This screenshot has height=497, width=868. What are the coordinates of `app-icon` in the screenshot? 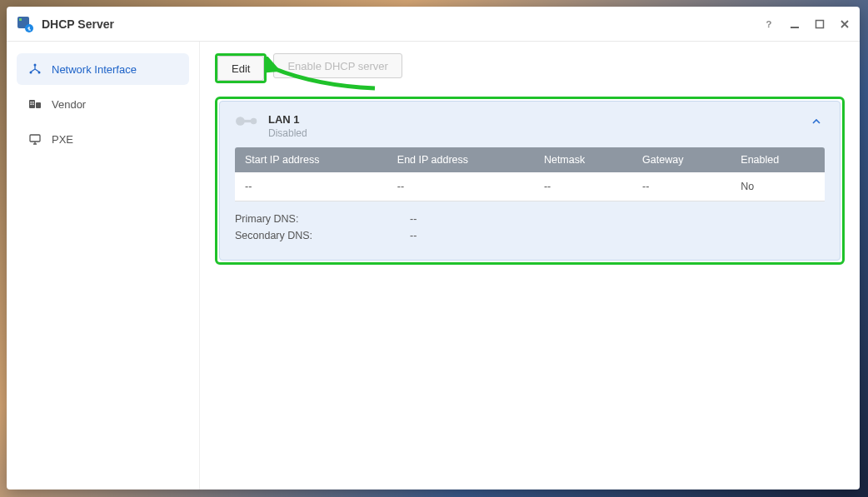 It's located at (25, 24).